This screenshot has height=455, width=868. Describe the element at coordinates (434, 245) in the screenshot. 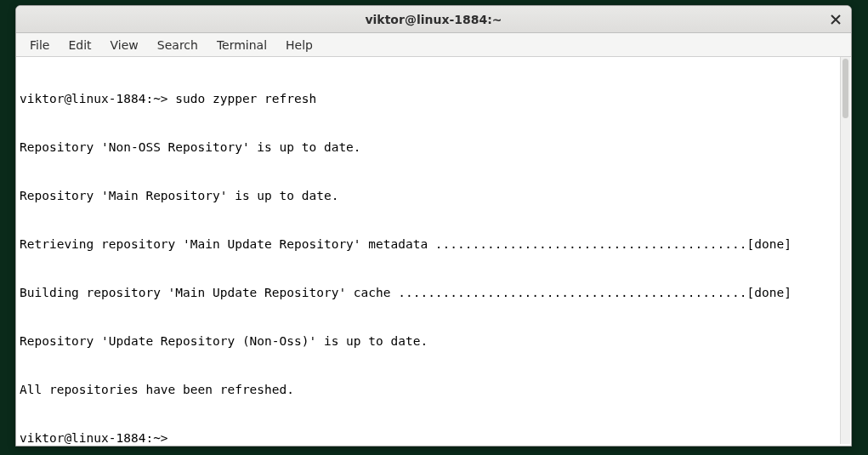

I see `terminal-line: Retrieving repository 'Main Update Repos…` at that location.